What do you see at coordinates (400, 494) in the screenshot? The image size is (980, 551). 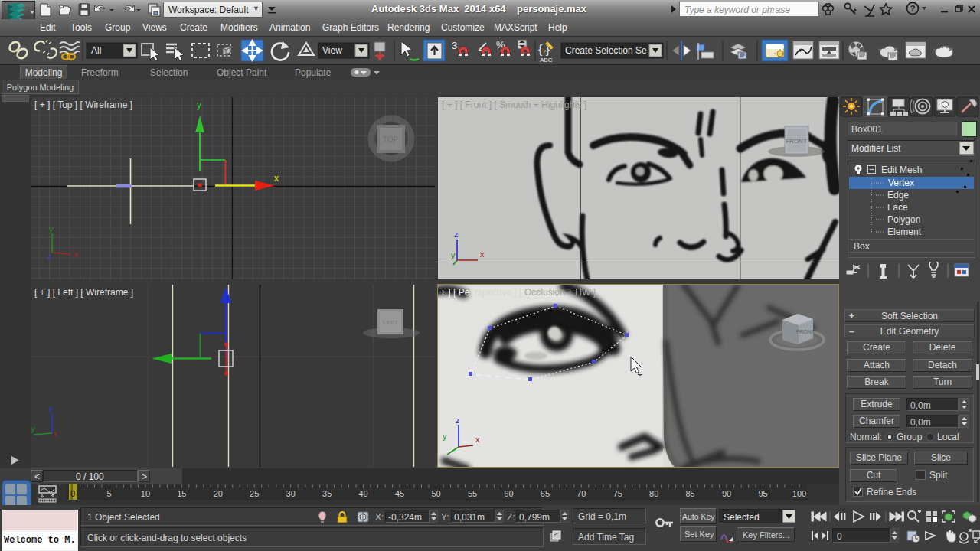 I see `svg-text: 45` at bounding box center [400, 494].